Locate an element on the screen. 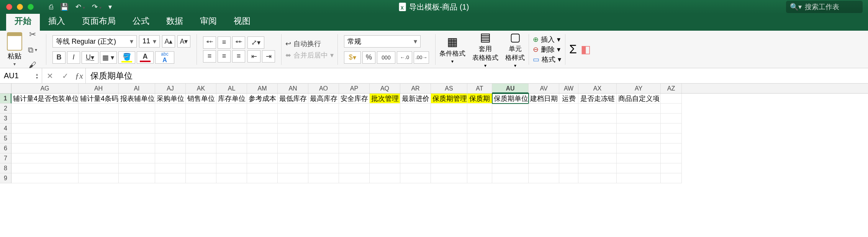  font-name-combo: 等线 Regular (正文)▾ is located at coordinates (95, 41).